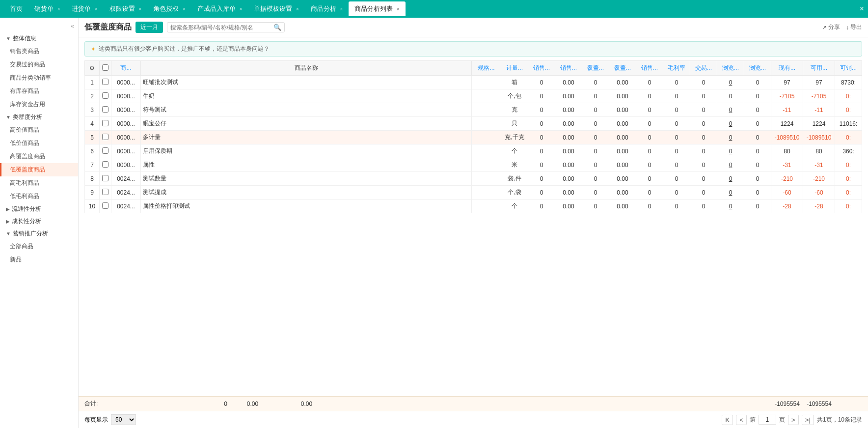 Image resolution: width=868 pixels, height=428 pixels. I want to click on col-current: 现有..., so click(787, 68).